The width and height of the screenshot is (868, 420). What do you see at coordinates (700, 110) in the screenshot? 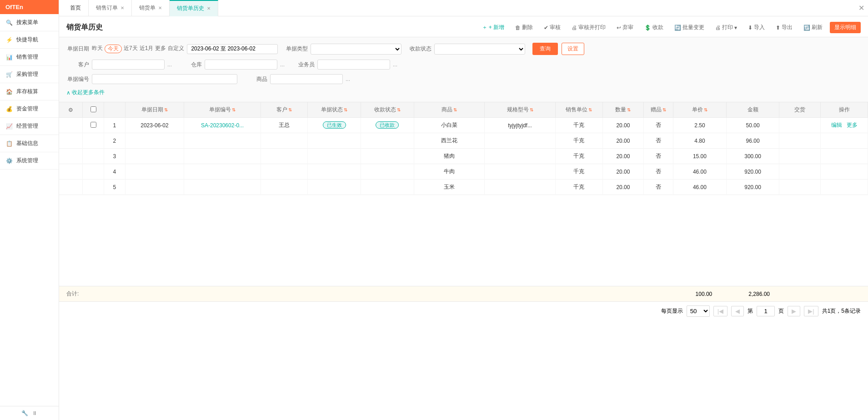
I see `col-price-header: 单价⇅` at bounding box center [700, 110].